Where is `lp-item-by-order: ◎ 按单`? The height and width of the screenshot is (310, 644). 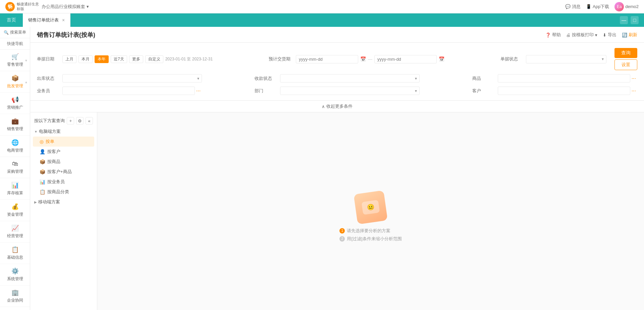
lp-item-by-order: ◎ 按单 is located at coordinates (64, 142).